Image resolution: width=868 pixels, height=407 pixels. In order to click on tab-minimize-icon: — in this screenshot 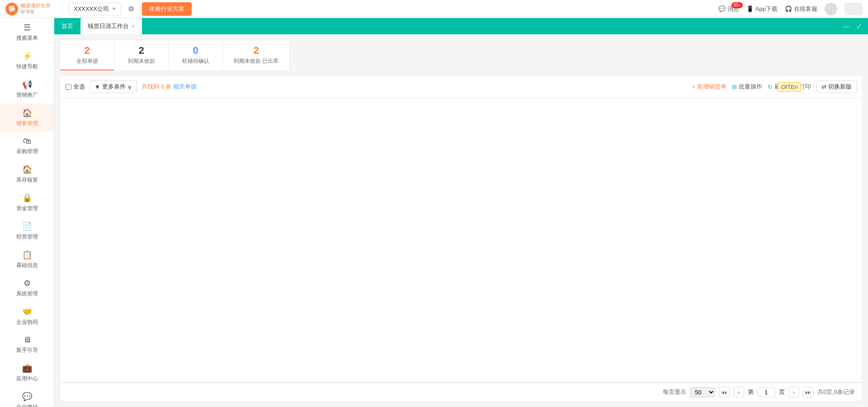, I will do `click(846, 26)`.